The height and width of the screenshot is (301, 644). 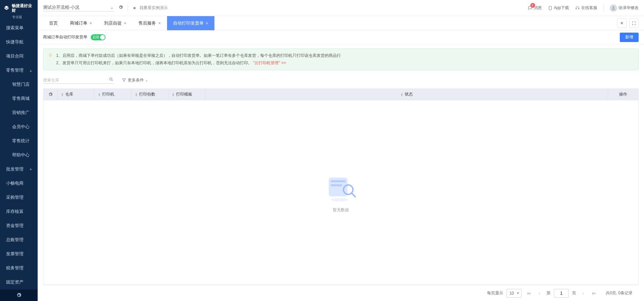 I want to click on more-filters-button: 更多条件 ⌄, so click(x=135, y=80).